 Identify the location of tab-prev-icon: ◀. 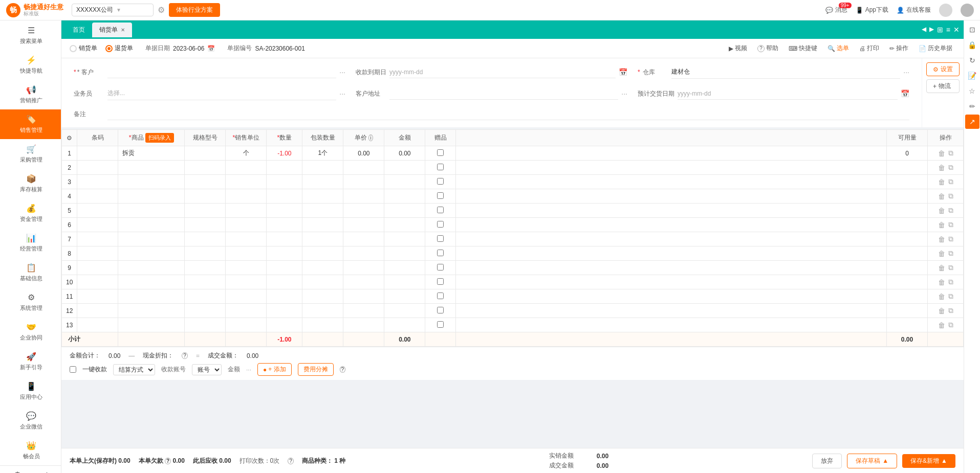
(924, 30).